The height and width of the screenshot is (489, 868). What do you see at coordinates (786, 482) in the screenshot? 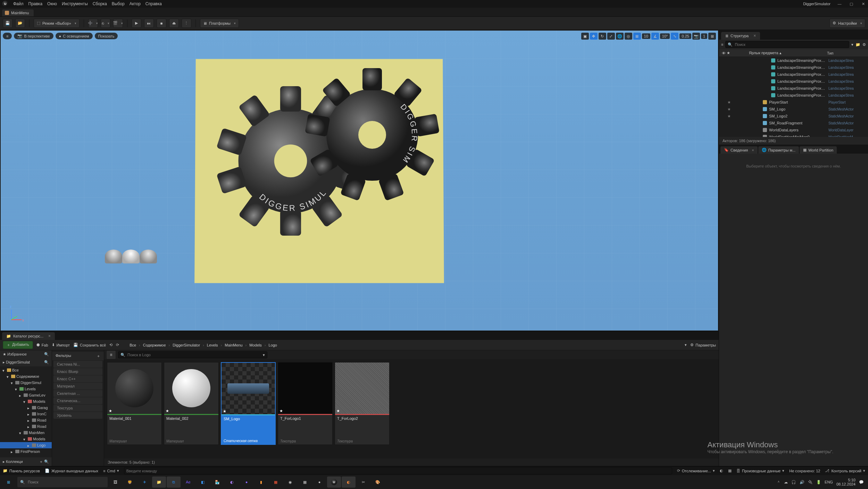
I see `tray-cloud-icon: ☁` at bounding box center [786, 482].